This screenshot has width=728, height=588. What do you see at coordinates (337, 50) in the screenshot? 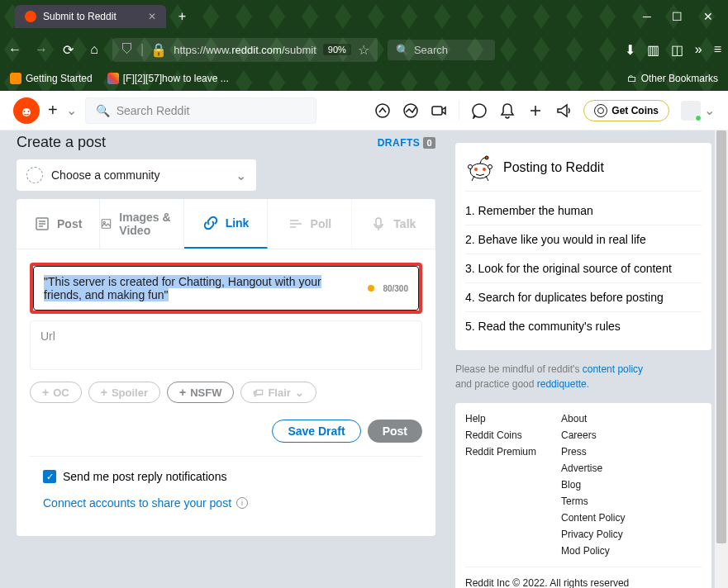
I see `zoom-badge: 90%` at bounding box center [337, 50].